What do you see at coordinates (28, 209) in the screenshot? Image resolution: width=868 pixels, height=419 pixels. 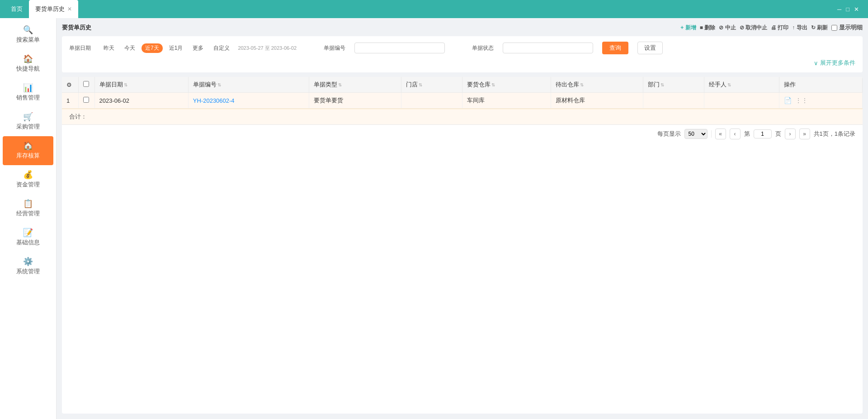 I see `sidebar-item-operation: 📋 经营管理` at bounding box center [28, 209].